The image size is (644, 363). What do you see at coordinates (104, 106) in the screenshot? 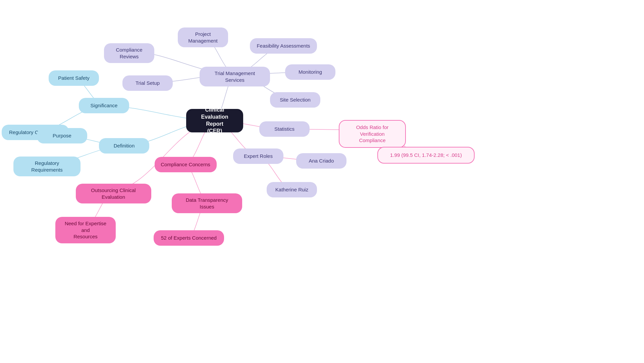
I see `node-label-significance: Significance` at bounding box center [104, 106].